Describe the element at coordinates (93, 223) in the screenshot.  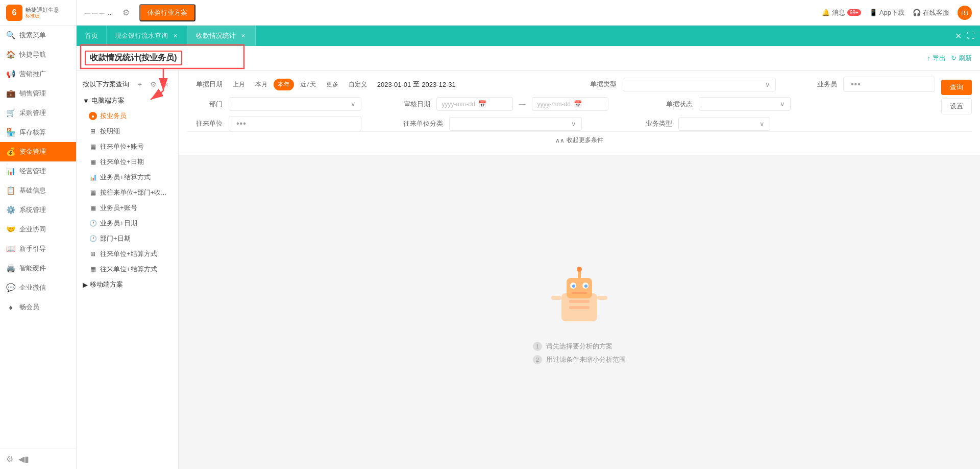
I see `clock-icon: 🕐` at that location.